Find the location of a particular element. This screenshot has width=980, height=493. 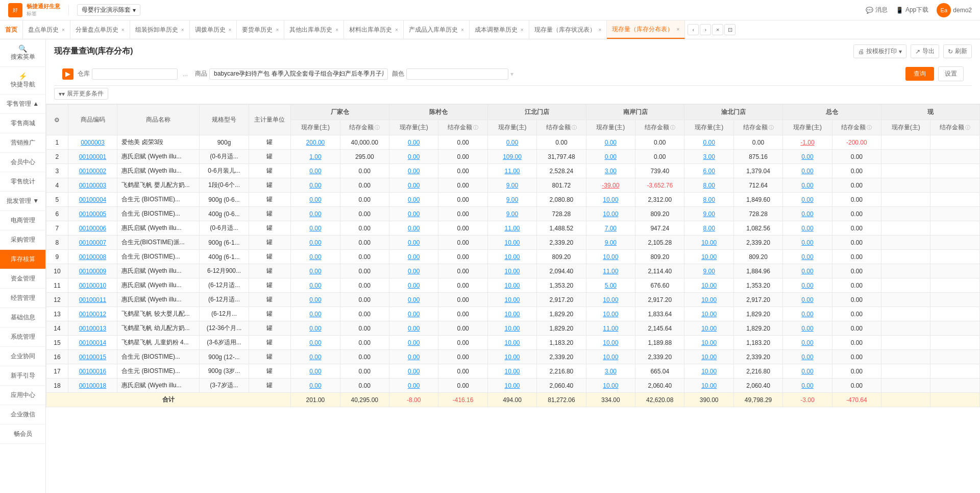

tab-pandian: 盘点单历史 × is located at coordinates (47, 30).